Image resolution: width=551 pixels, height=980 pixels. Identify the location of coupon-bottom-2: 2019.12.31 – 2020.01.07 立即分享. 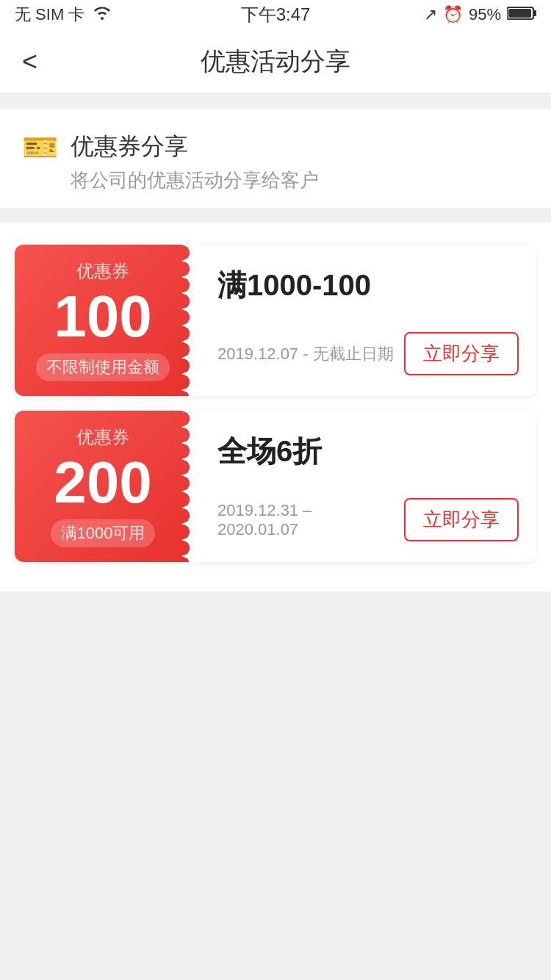
(368, 520).